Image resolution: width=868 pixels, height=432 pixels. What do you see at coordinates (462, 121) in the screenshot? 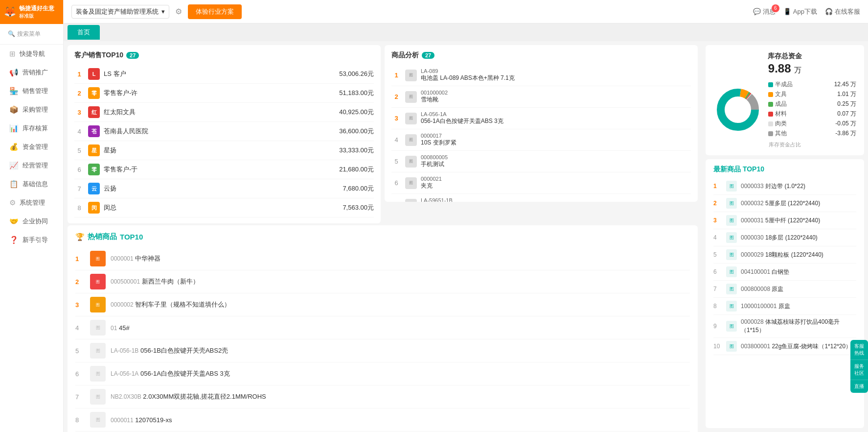
I see `product-name: 056-1A白色按键开关盖ABS 3克` at bounding box center [462, 121].